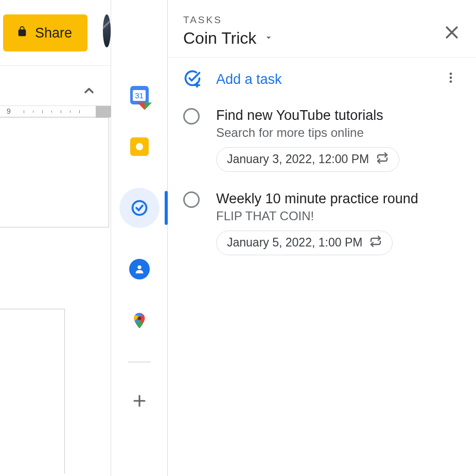 Image resolution: width=476 pixels, height=476 pixels. I want to click on task-item: Weekly 10 minute practice round FLIP THA…, so click(322, 225).